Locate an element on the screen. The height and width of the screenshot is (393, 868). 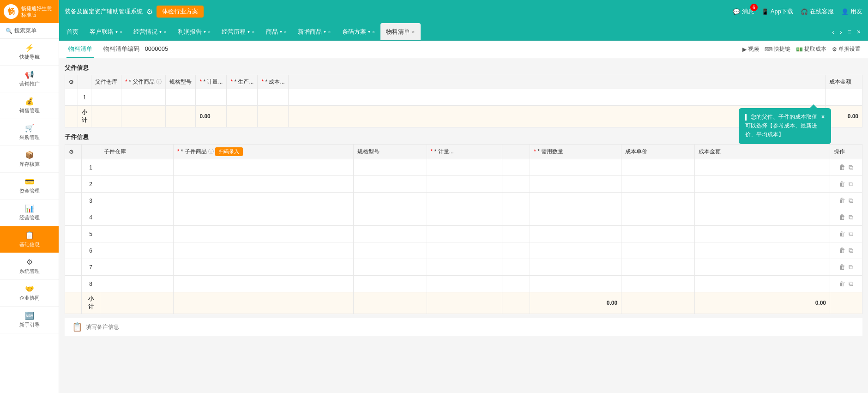
sidebar-item-ops: 📊 经营管理 is located at coordinates (30, 213).